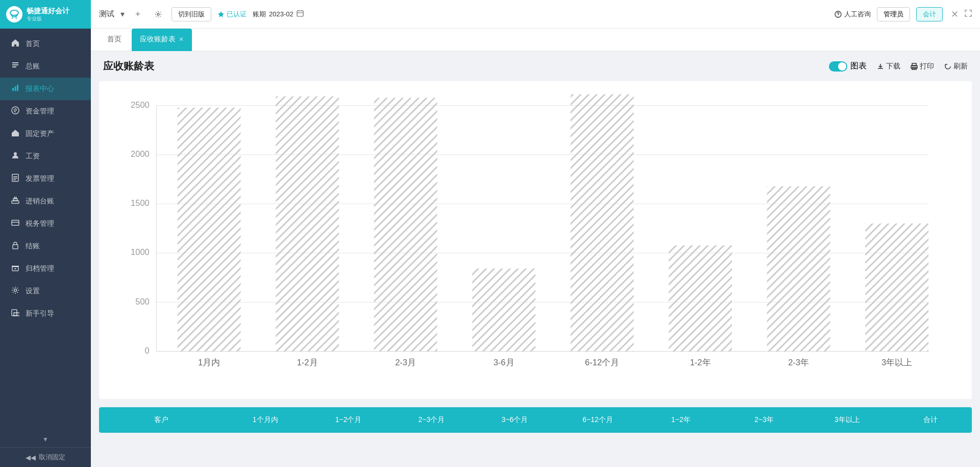 This screenshot has height=467, width=980. Describe the element at coordinates (140, 154) in the screenshot. I see `svg-text: 2000` at that location.